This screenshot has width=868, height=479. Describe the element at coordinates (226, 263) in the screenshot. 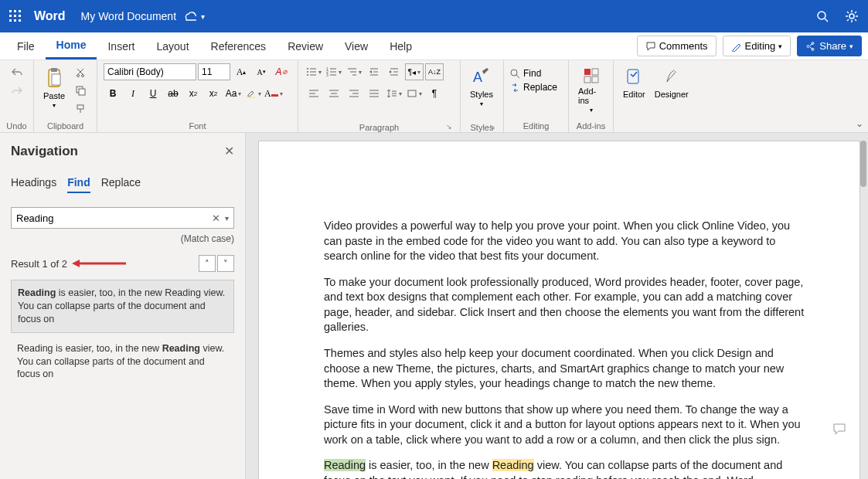

I see `next-result-button: ˅` at that location.